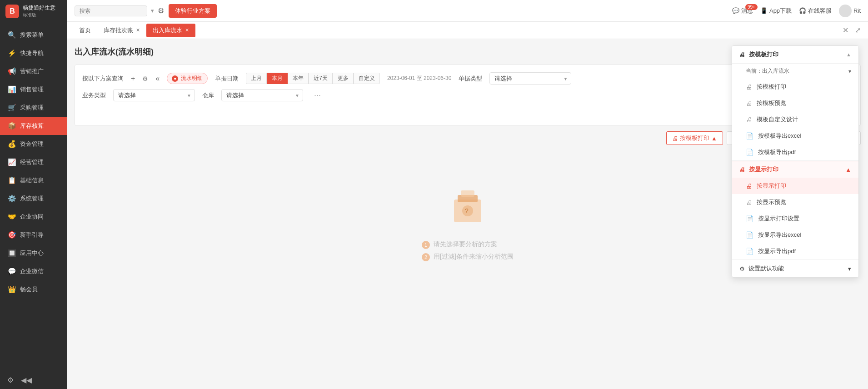 The image size is (868, 389). Describe the element at coordinates (34, 144) in the screenshot. I see `sidebar-item-finance: 💰资金管理` at that location.